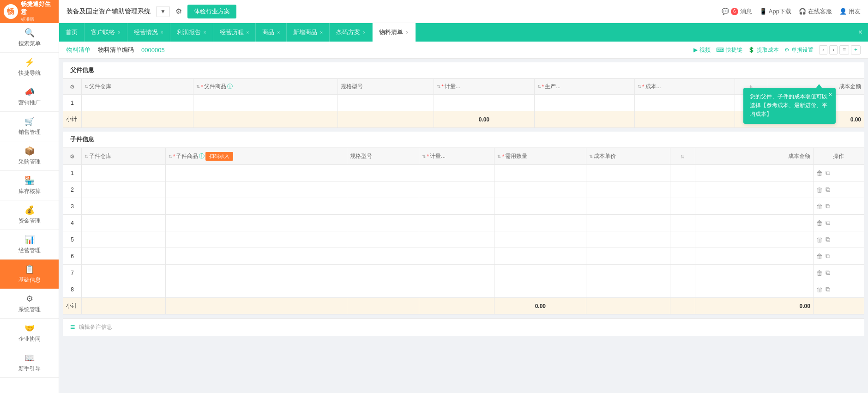  I want to click on tab-barcode-plan: 条码方案 ×, so click(351, 32).